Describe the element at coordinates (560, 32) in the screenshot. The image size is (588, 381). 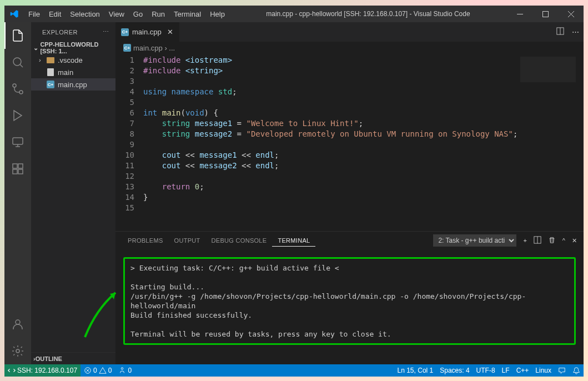
I see `split-editor-icon` at that location.